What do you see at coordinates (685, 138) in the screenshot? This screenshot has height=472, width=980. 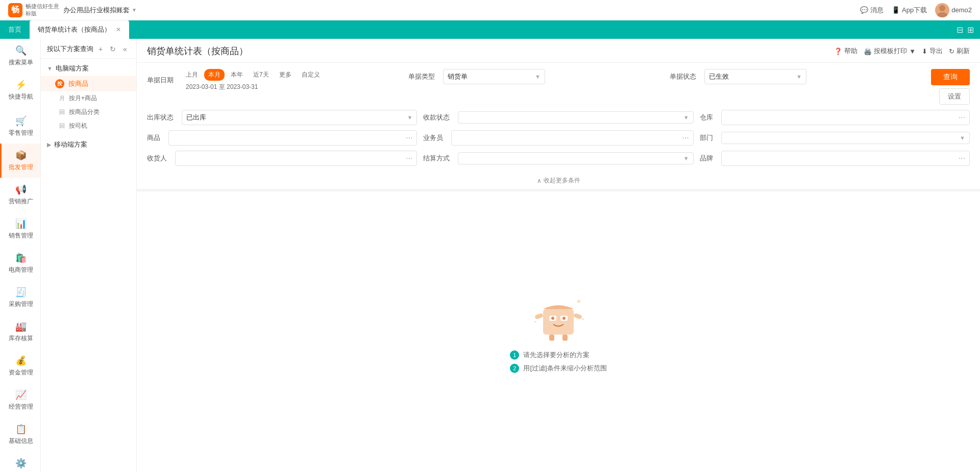 I see `salesman-dots-icon: ···` at bounding box center [685, 138].